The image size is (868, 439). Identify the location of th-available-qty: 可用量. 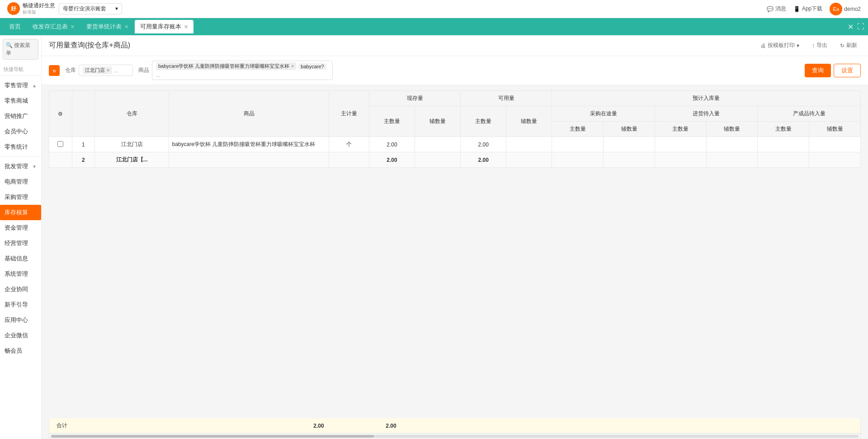
(506, 99).